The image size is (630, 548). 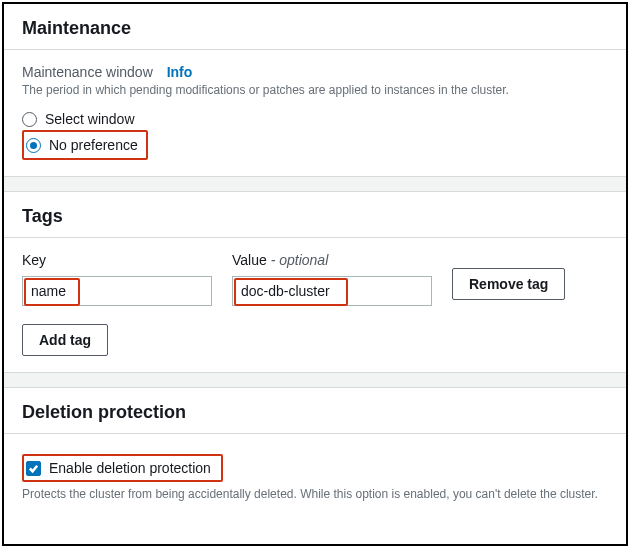 I want to click on maintenance-window-label: Maintenance window, so click(x=88, y=72).